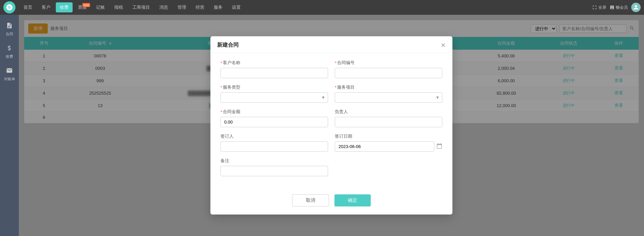 The image size is (644, 236). I want to click on field-amount: * 合同金额 0.00, so click(274, 118).